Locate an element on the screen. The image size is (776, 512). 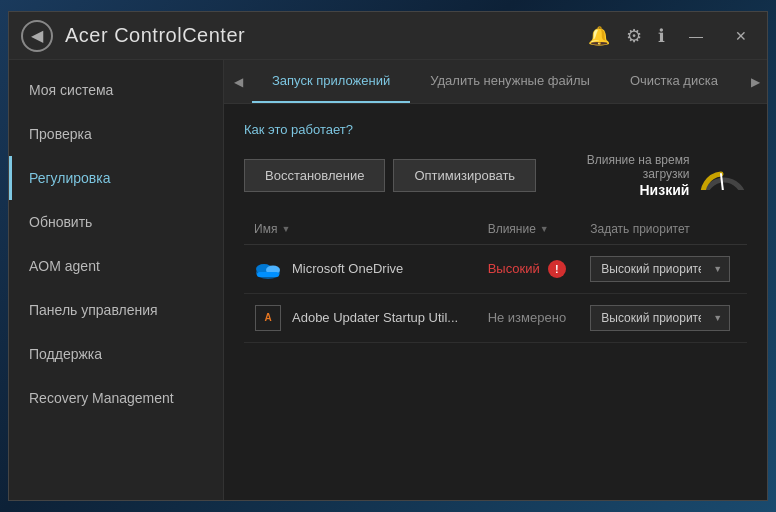
adobe-icon: A is located at coordinates (268, 318).